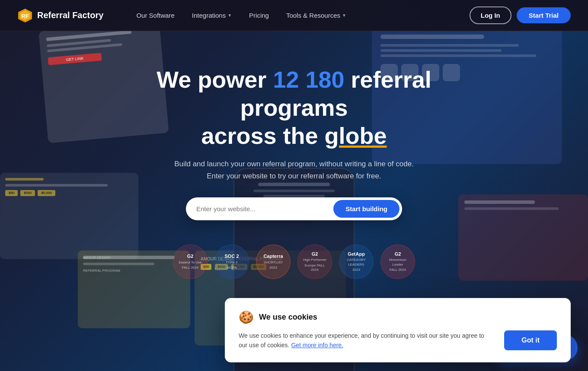  I want to click on navbar: RF Referral Factory Our Software Integra…, so click(294, 16).